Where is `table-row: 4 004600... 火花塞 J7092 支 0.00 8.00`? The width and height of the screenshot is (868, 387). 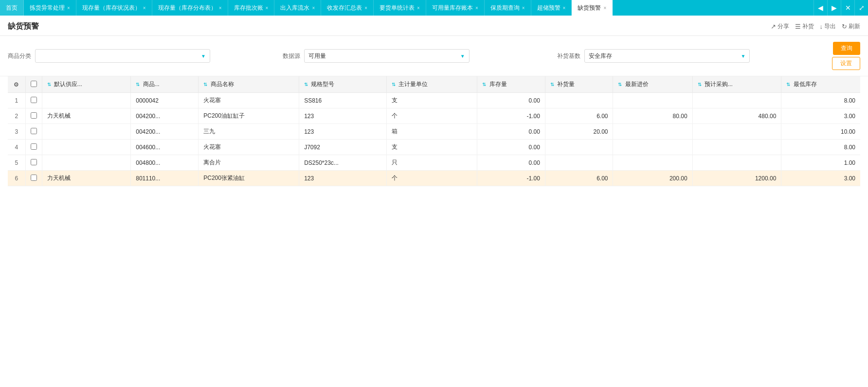 table-row: 4 004600... 火花塞 J7092 支 0.00 8.00 is located at coordinates (434, 147).